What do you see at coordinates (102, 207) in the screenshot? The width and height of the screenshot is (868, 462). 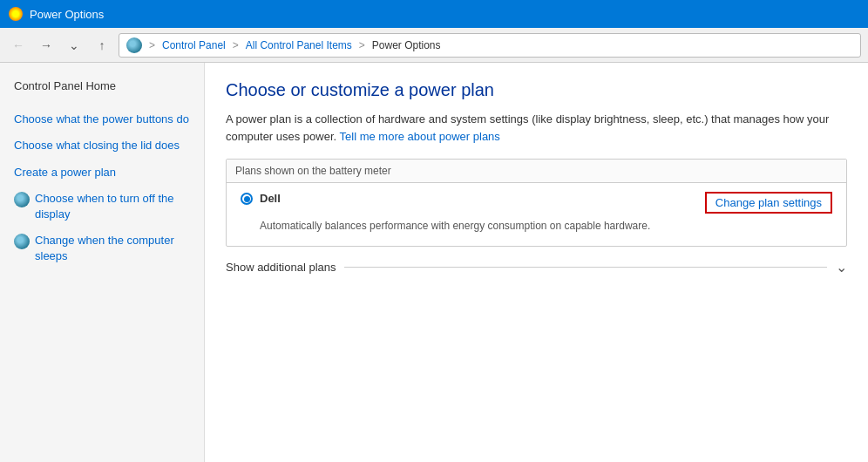 I see `sidebar-item-turn-off-display: Choose when to turn off the display` at bounding box center [102, 207].